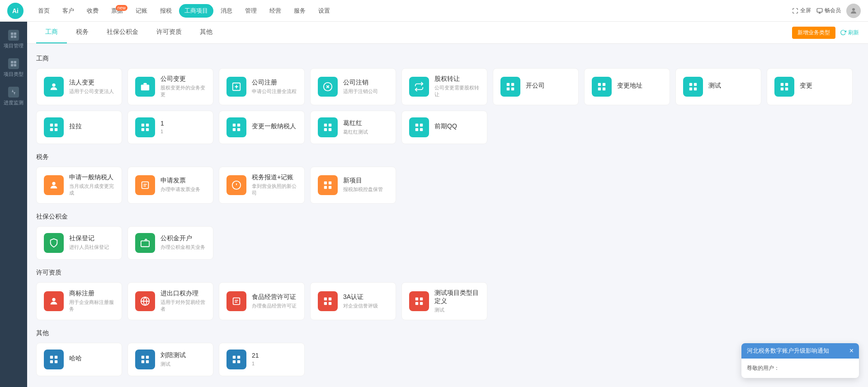 Image resolution: width=868 pixels, height=387 pixels. I want to click on card-trademark-desc: 用于企业商标注册服务, so click(92, 306).